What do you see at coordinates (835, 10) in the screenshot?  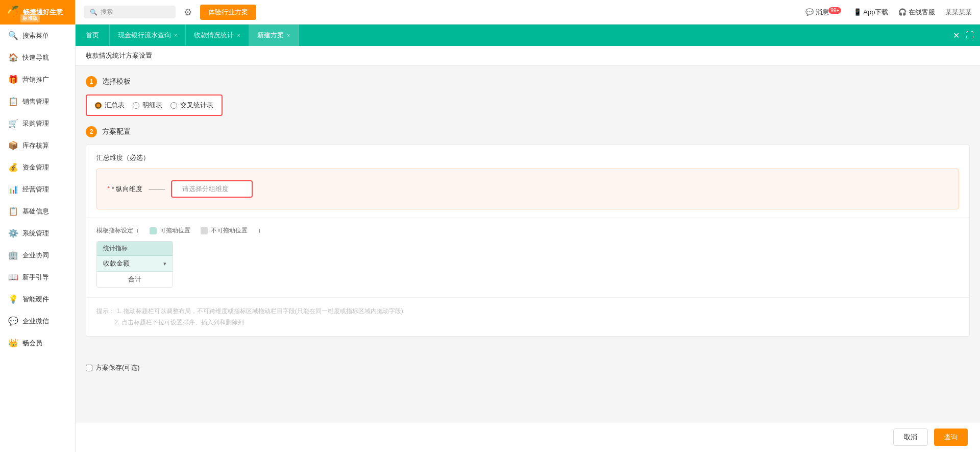 I see `message-badge: 99+` at bounding box center [835, 10].